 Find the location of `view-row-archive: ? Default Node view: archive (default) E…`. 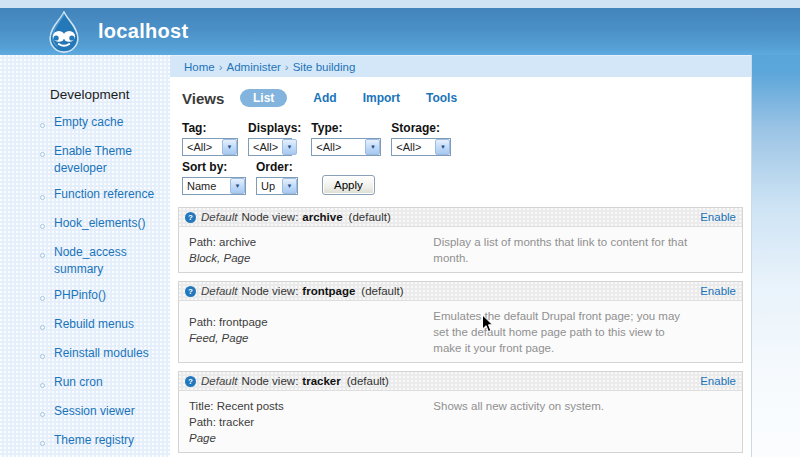

view-row-archive: ? Default Node view: archive (default) E… is located at coordinates (460, 240).